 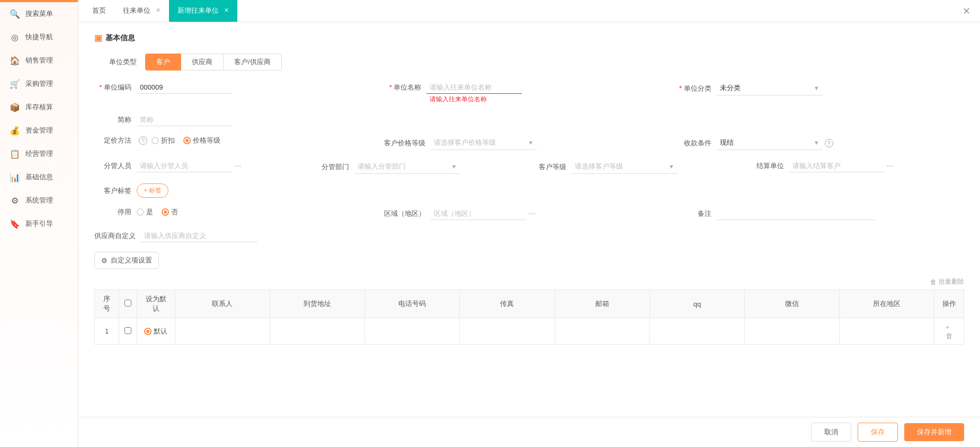 What do you see at coordinates (39, 14) in the screenshot?
I see `sidebar-item-search: 🔍 搜索菜单` at bounding box center [39, 14].